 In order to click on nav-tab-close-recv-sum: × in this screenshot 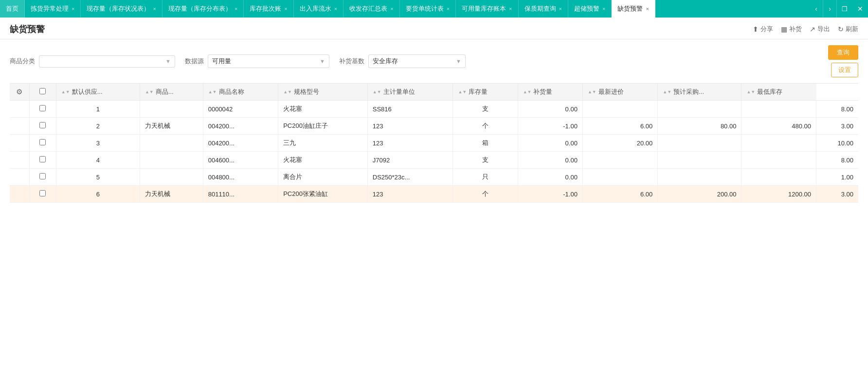, I will do `click(392, 9)`.